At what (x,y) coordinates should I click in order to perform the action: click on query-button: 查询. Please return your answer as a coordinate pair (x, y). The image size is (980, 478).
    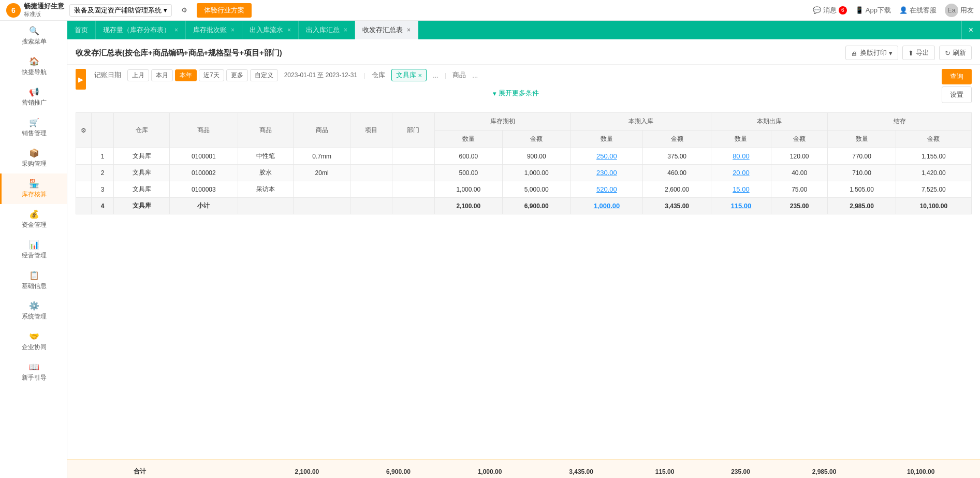
    Looking at the image, I should click on (957, 77).